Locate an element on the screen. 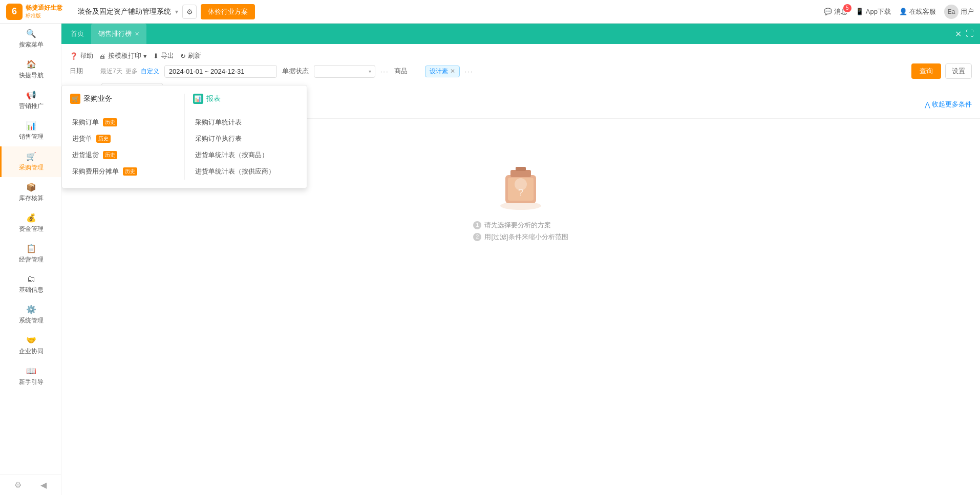  tab-bar: 首页 销售排行榜 ✕ ✕ ⛶ is located at coordinates (521, 34).